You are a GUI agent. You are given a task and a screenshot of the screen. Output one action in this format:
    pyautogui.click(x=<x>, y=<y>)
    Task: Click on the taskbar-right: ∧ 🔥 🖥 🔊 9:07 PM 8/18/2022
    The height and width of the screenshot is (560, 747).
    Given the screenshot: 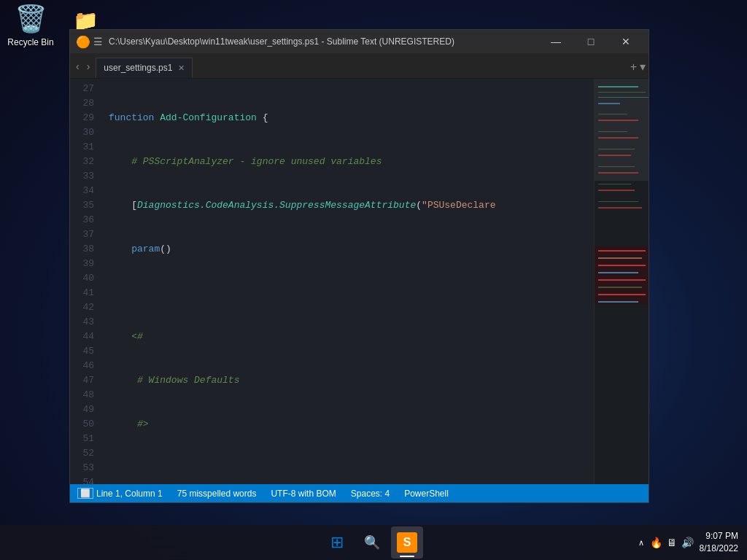 What is the action you would take?
    pyautogui.click(x=585, y=542)
    